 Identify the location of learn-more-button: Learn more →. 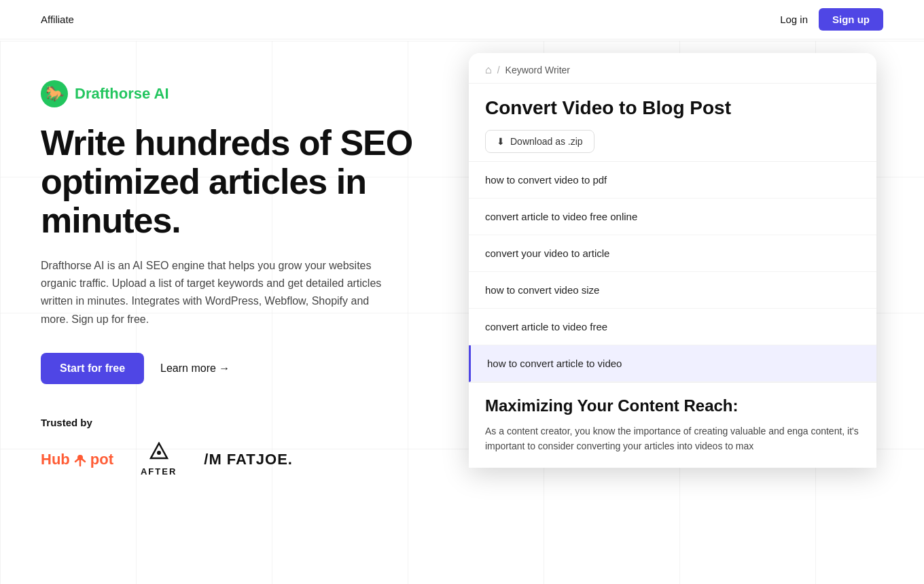
(195, 368).